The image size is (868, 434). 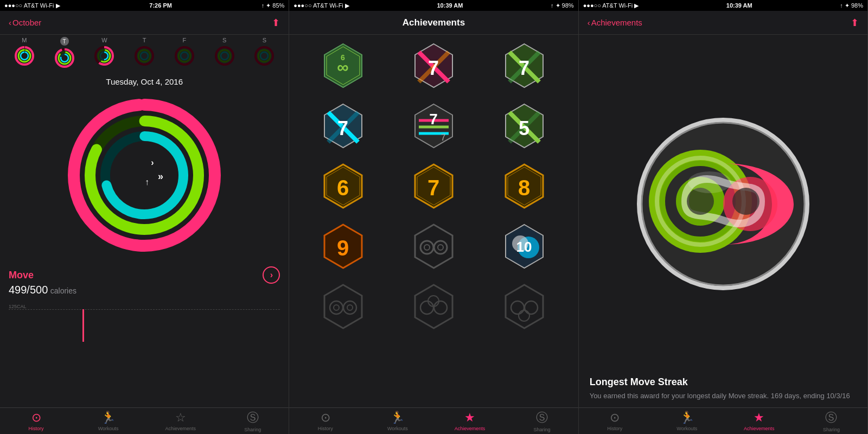 I want to click on day-monday: M, so click(x=24, y=53).